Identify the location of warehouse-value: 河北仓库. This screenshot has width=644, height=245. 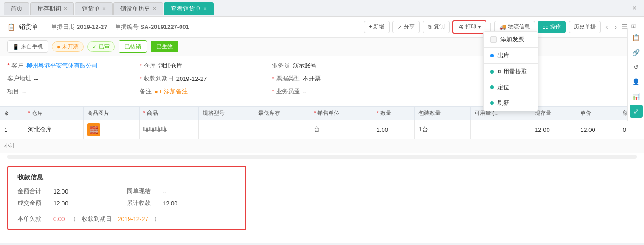
(170, 66).